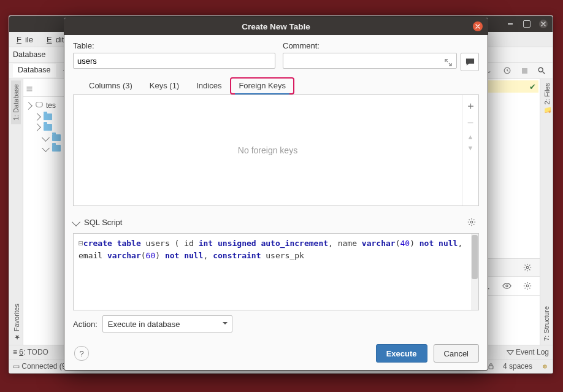  What do you see at coordinates (507, 286) in the screenshot?
I see `eye-icon` at bounding box center [507, 286].